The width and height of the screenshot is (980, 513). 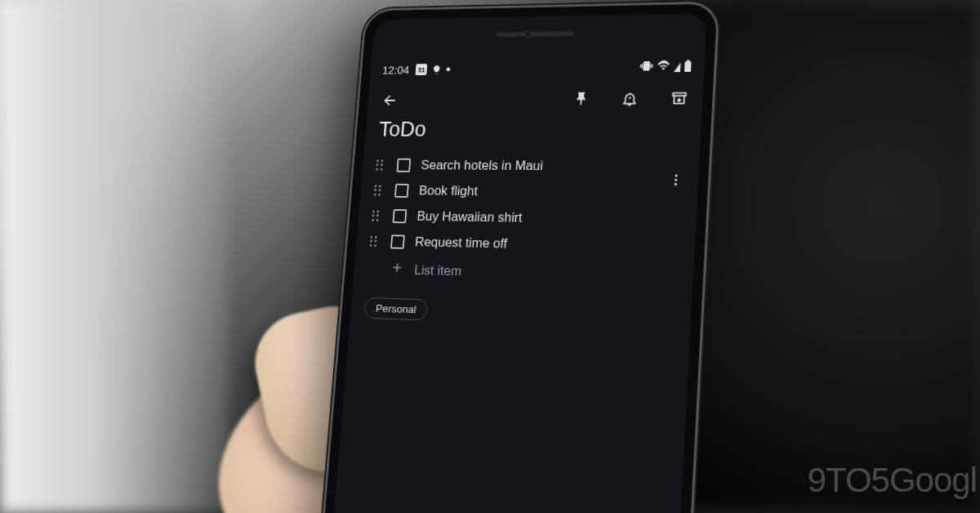 I want to click on item-text: Search hotels in Maui, so click(x=482, y=165).